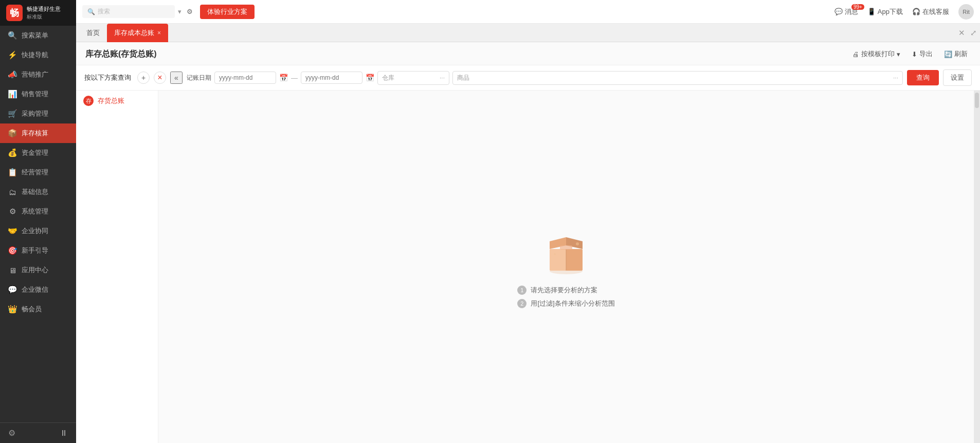 This screenshot has width=980, height=443. Describe the element at coordinates (38, 94) in the screenshot. I see `sidebar-item-sales: 📊 销售管理` at that location.